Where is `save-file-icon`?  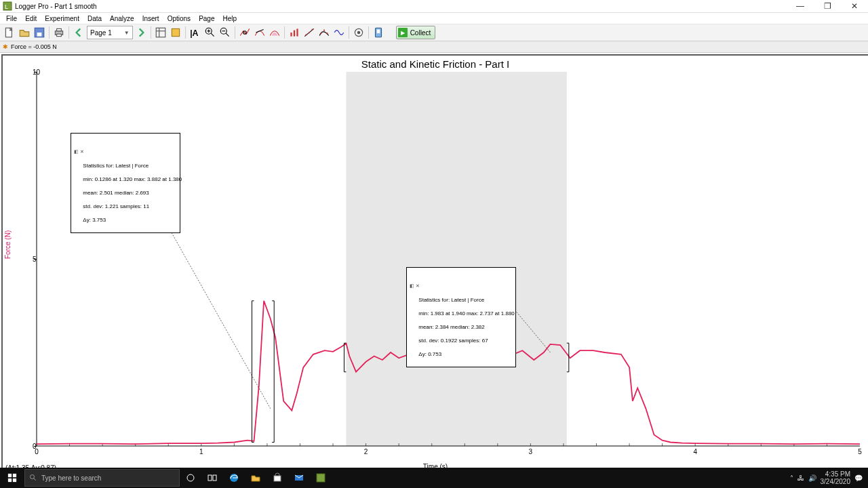 save-file-icon is located at coordinates (39, 33).